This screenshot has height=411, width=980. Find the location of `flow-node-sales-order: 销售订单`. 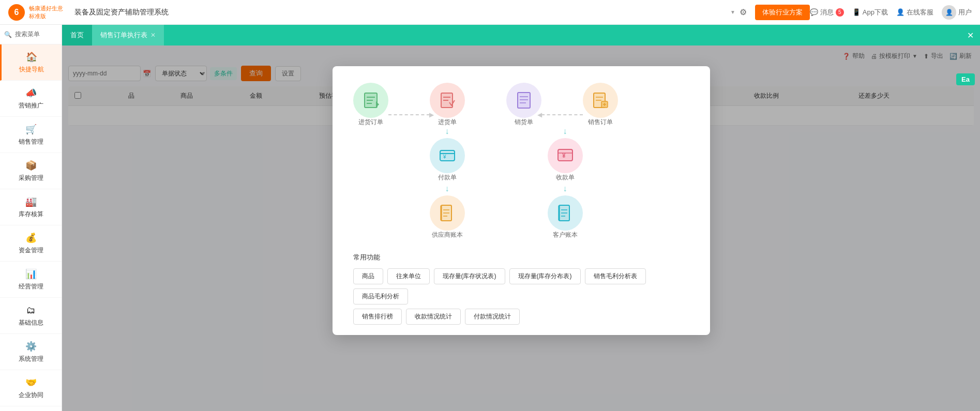

flow-node-sales-order: 销售订单 is located at coordinates (600, 104).